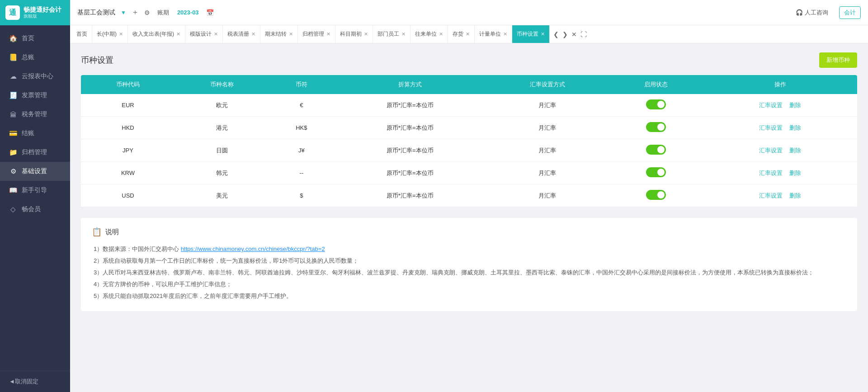 The width and height of the screenshot is (868, 392). Describe the element at coordinates (490, 34) in the screenshot. I see `tab-label: 计量单位` at that location.